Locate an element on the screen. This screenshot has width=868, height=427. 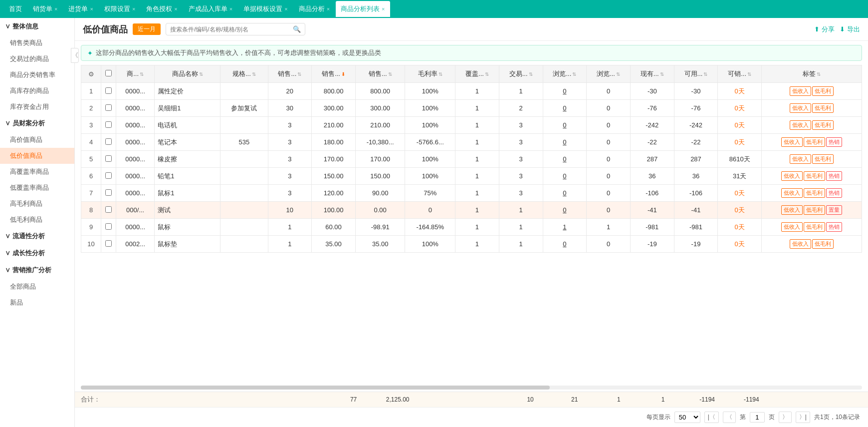
nav-permission: 权限设置 × is located at coordinates (120, 9).